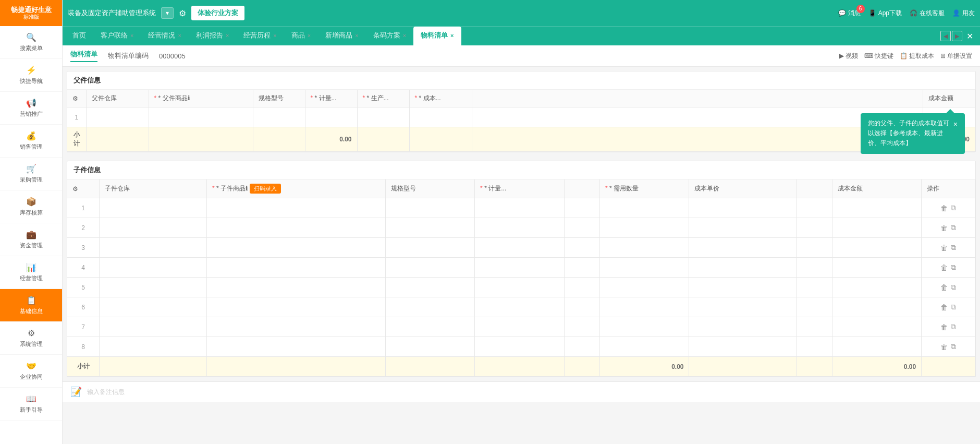 The height and width of the screenshot is (444, 980). I want to click on nav-tab-新增商品: 新增商品 ×, so click(342, 36).